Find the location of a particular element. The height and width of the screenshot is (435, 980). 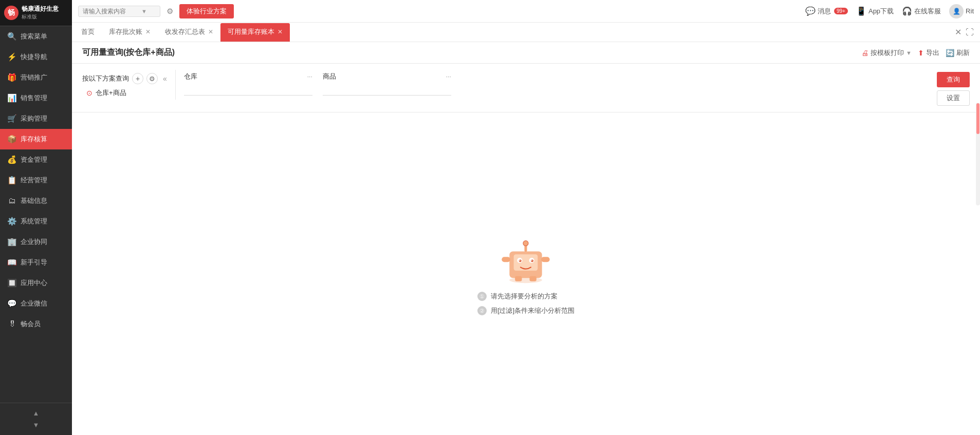

sidebar-item-enterprise: 🏢 企业协同 is located at coordinates (36, 242).